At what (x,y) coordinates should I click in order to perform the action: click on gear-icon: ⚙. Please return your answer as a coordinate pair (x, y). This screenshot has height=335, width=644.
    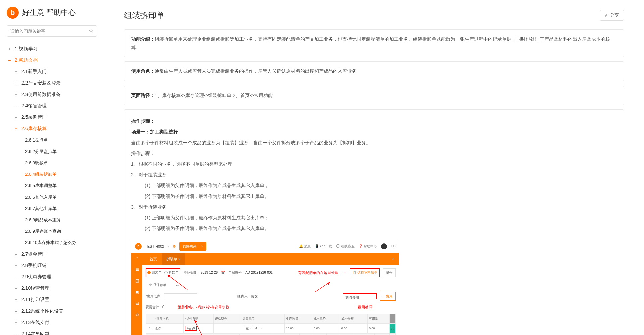
    Looking at the image, I should click on (137, 315).